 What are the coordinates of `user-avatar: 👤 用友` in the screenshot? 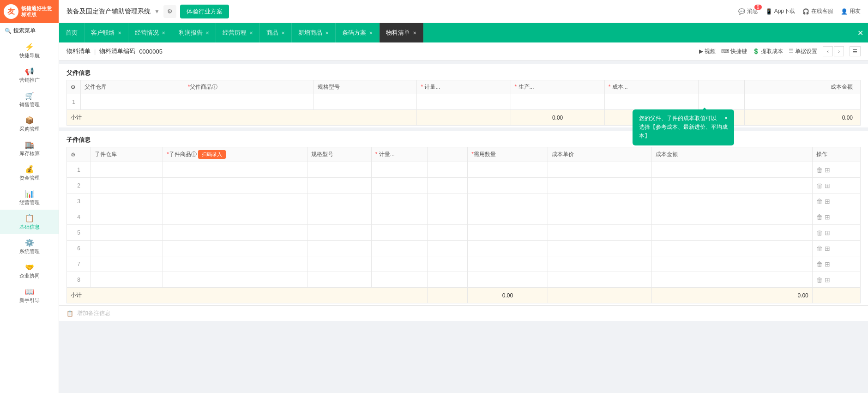 It's located at (850, 11).